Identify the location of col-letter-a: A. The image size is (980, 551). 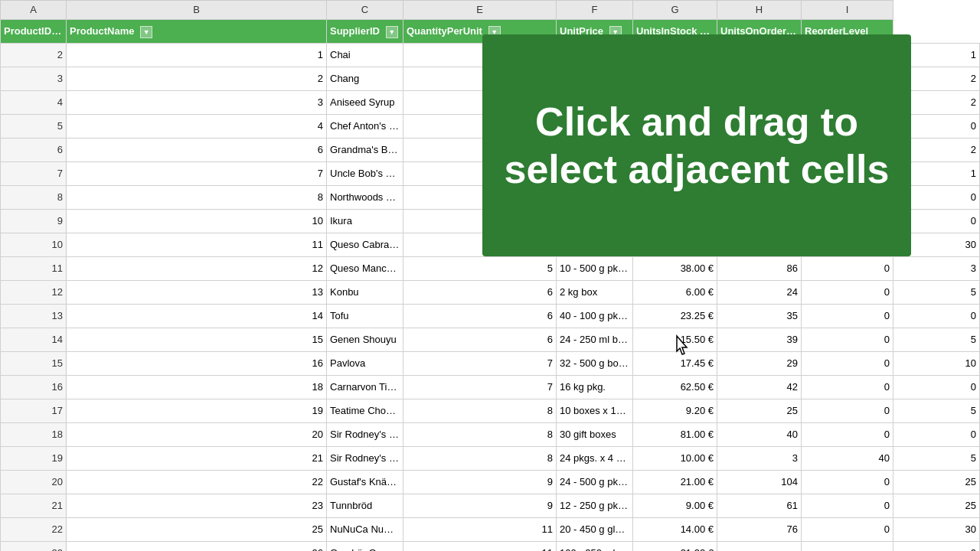
(34, 11).